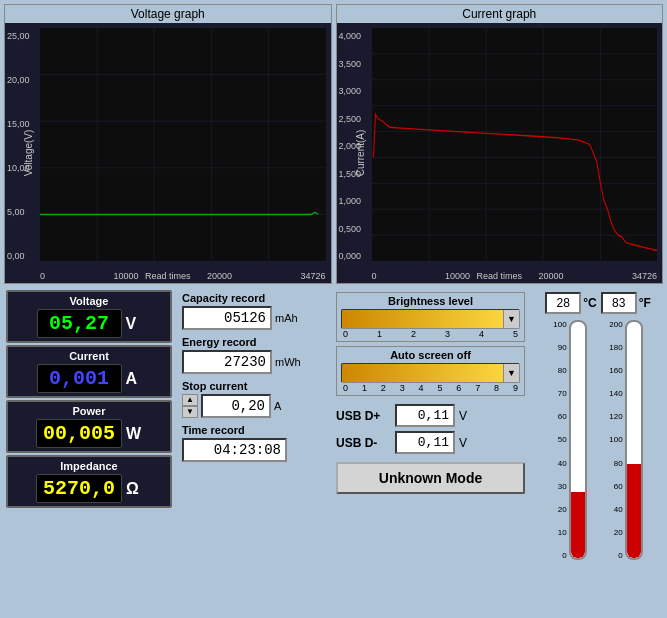  I want to click on f-160: 160, so click(616, 370).